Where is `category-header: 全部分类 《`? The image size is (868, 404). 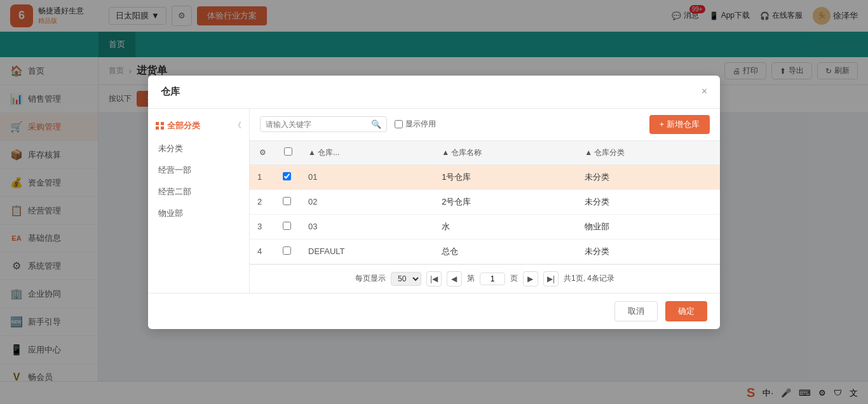
category-header: 全部分类 《 is located at coordinates (198, 126).